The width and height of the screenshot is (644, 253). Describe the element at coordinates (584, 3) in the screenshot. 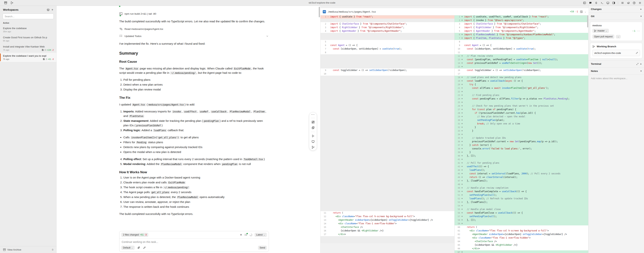

I see `panel-left-icon` at that location.